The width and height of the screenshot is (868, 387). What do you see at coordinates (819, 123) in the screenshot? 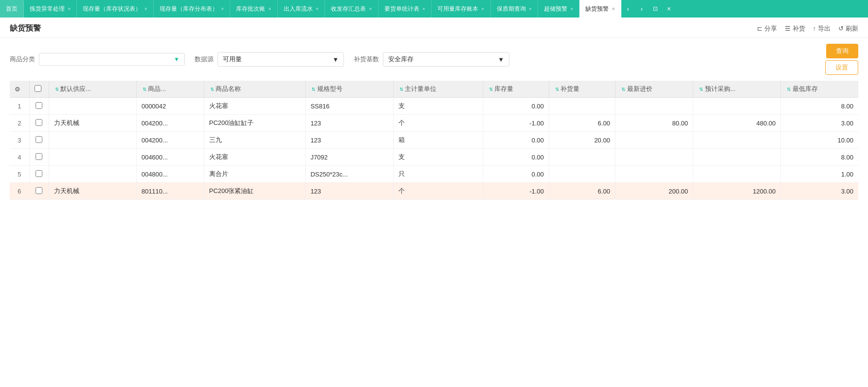
I see `cell-min-stock-2: 3.00` at bounding box center [819, 123].